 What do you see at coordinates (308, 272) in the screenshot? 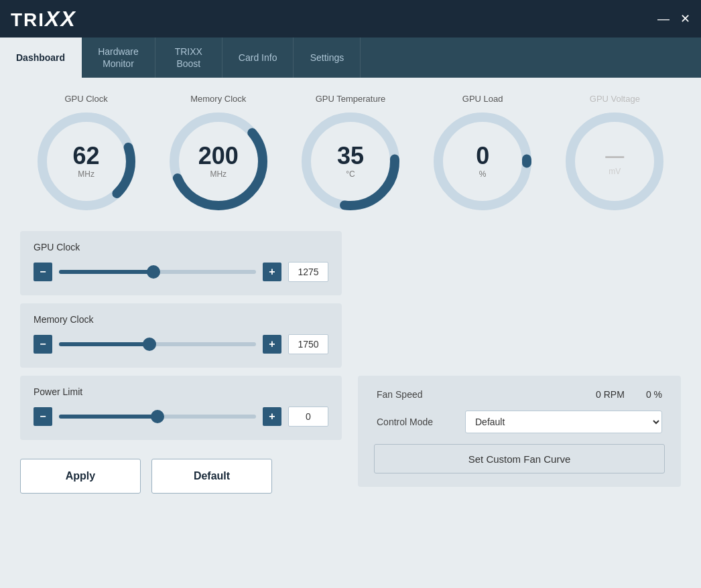
I see `gpu-clock-value-input` at bounding box center [308, 272].